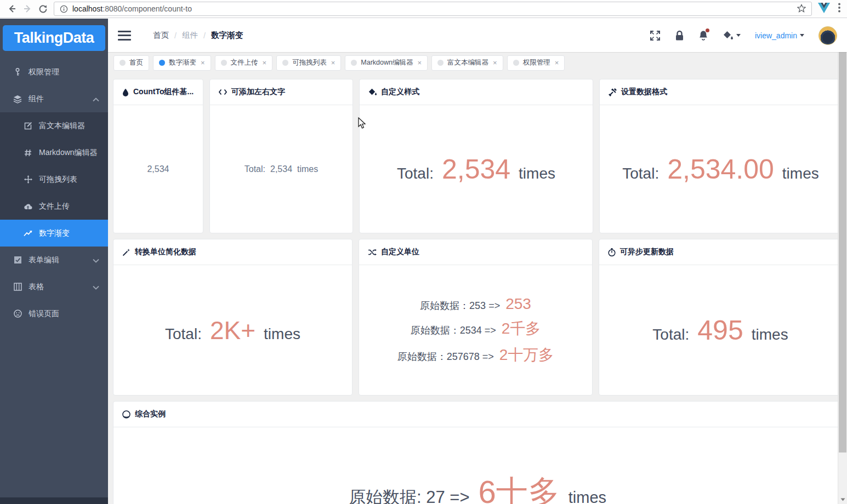  What do you see at coordinates (612, 252) in the screenshot?
I see `stopwatch-icon` at bounding box center [612, 252].